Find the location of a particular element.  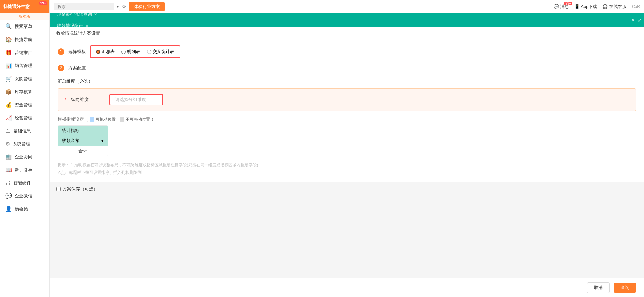

indicator-legend-row: 模板指标设定（ 可拖动位置 不可拖动位置 ） is located at coordinates (347, 119).